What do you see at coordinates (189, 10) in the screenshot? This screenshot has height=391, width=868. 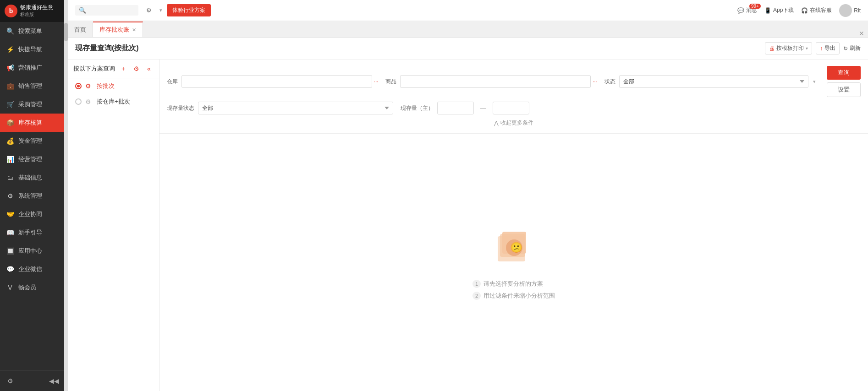 I see `experience-btn: 体验行业方案` at bounding box center [189, 10].